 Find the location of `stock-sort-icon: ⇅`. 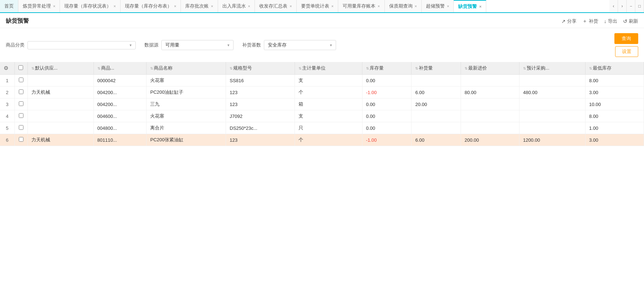

stock-sort-icon: ⇅ is located at coordinates (367, 69).